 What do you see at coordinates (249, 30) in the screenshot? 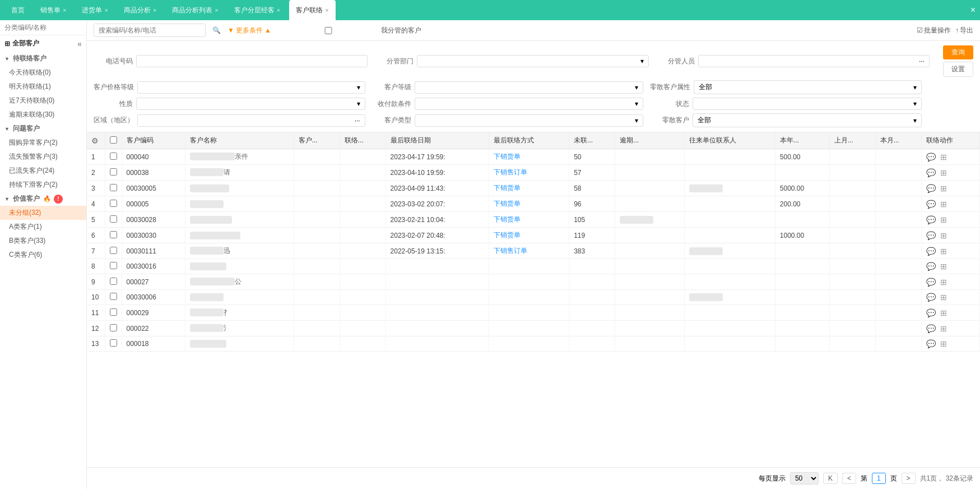
I see `more-conditions-btn: ▼ 更多条件 ▲` at bounding box center [249, 30].